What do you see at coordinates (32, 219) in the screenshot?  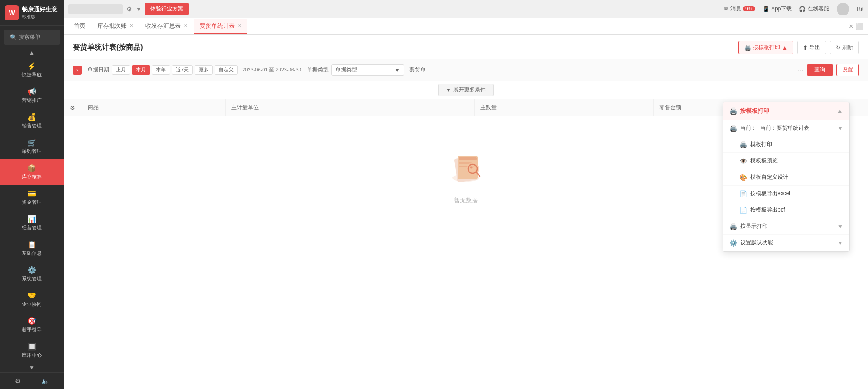 I see `operation-icon: 📊` at bounding box center [32, 219].